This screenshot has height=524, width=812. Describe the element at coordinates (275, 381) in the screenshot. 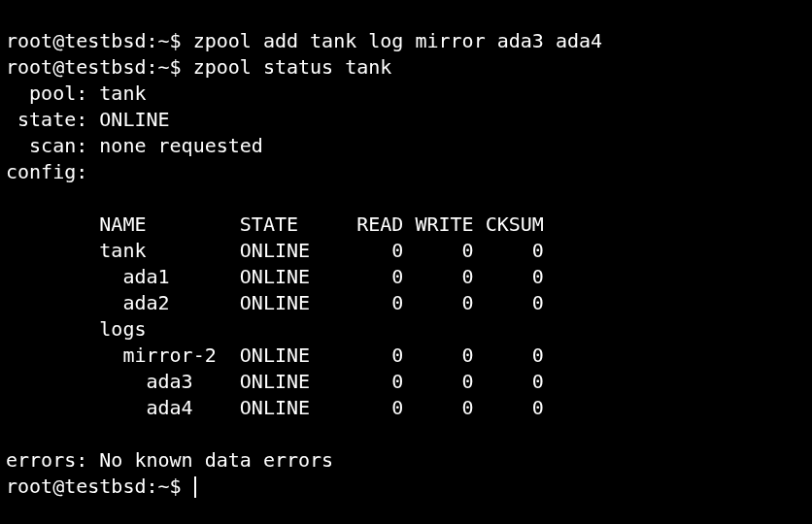

I see `table-row: ada3 ONLINE 0 0 0` at that location.